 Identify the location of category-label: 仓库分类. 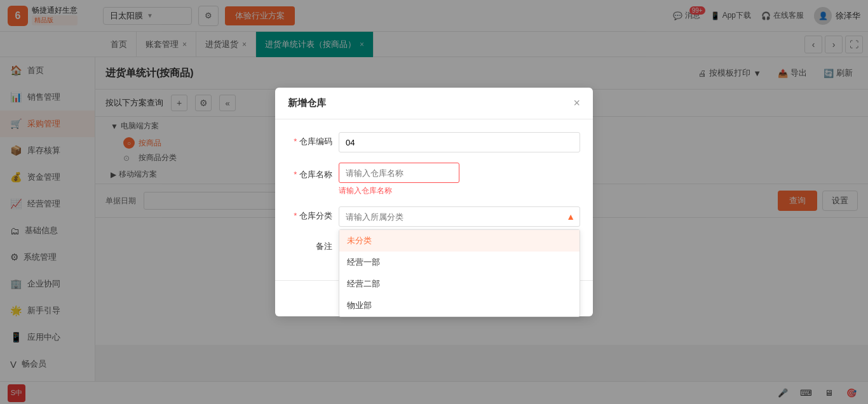
(310, 214).